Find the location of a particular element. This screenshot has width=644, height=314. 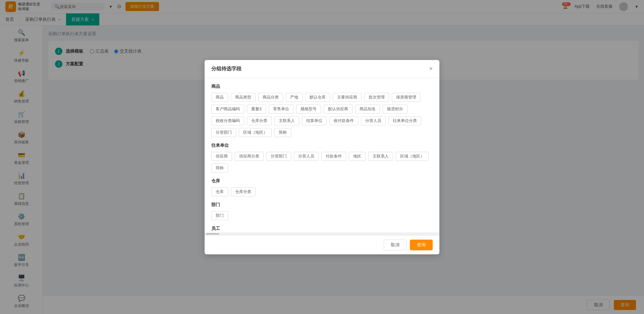

tag-dept-0: 部门 is located at coordinates (220, 216).